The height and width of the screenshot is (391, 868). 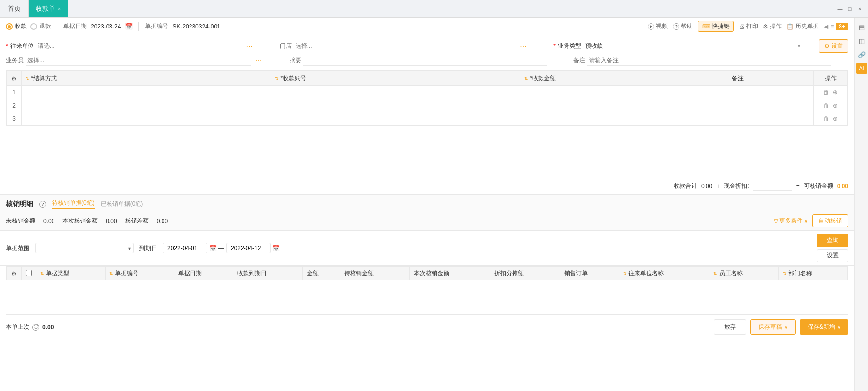 What do you see at coordinates (624, 79) in the screenshot?
I see `col-amount: ⇅ *收款金额` at bounding box center [624, 79].